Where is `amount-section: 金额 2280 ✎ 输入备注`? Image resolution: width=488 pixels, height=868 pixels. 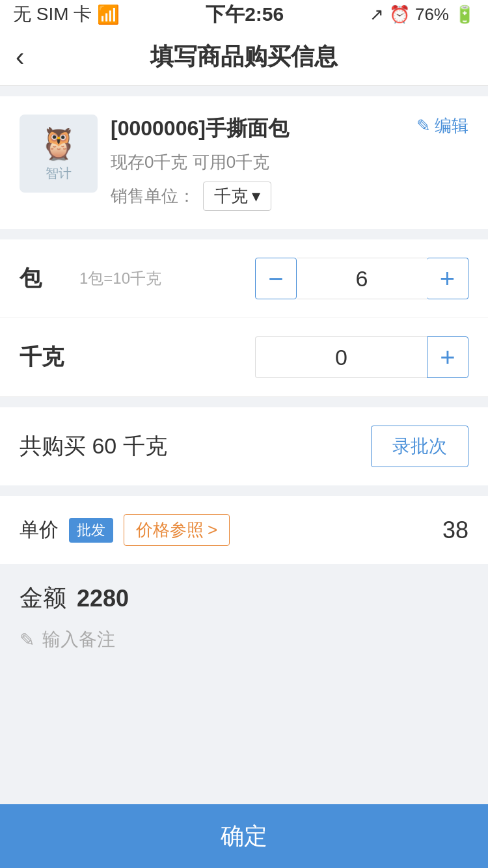
amount-section: 金额 2280 ✎ 输入备注 is located at coordinates (244, 614).